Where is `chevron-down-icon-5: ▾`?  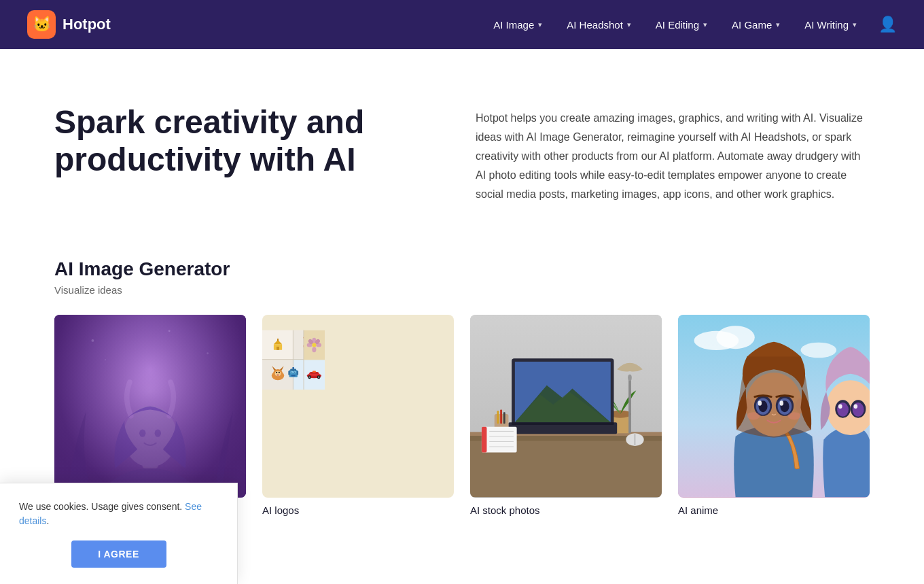 chevron-down-icon-5: ▾ is located at coordinates (855, 24).